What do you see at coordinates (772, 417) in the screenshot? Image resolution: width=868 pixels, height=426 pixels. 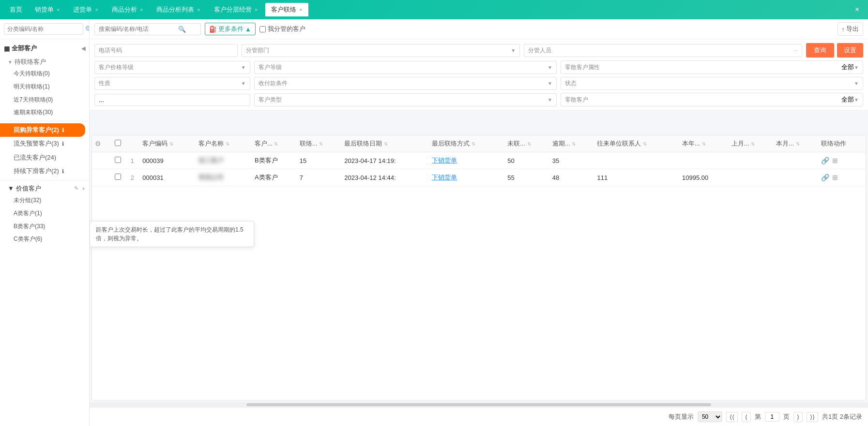 I see `page-number-input` at bounding box center [772, 417].